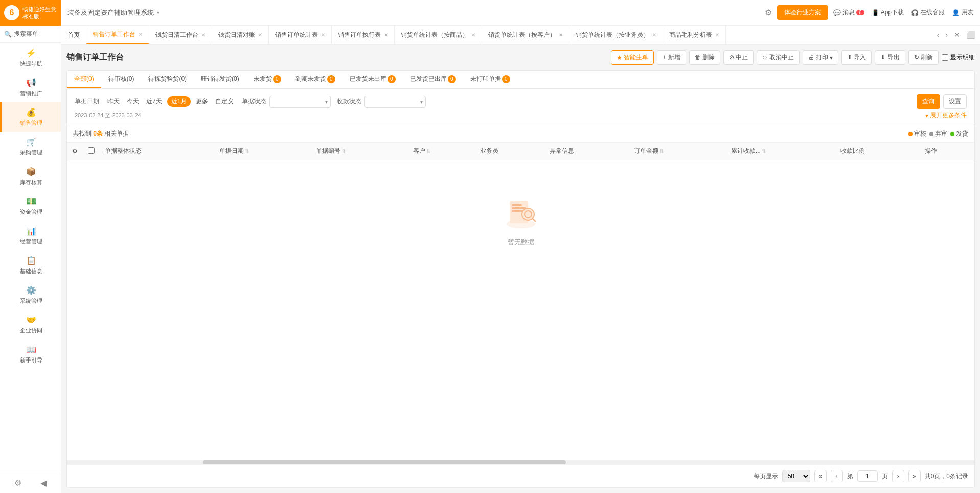  I want to click on shipped-not-out-badge: 0, so click(392, 79).